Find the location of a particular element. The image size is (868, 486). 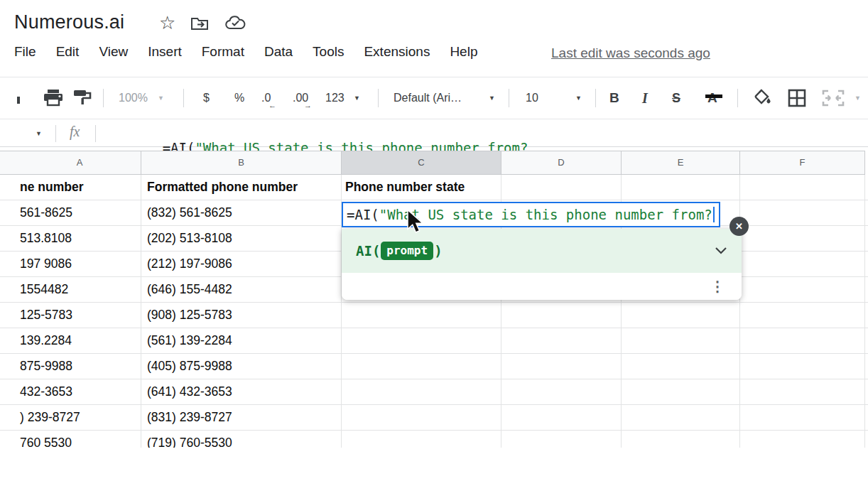

cell: (719) 760-5530 is located at coordinates (242, 439).